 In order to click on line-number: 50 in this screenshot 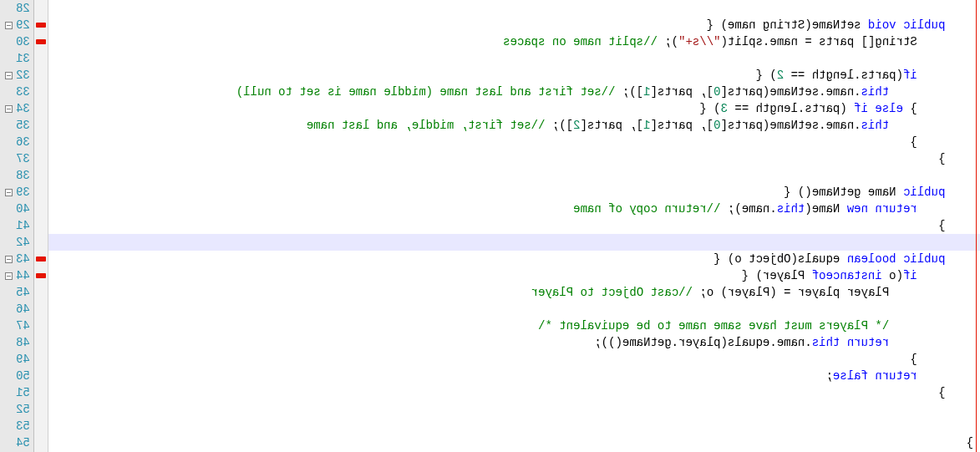, I will do `click(18, 376)`.